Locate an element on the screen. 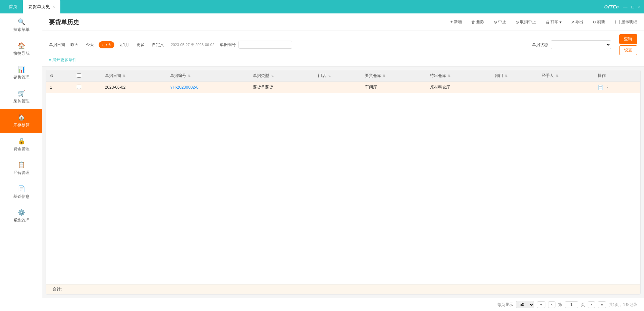  status-label: 单据状态 is located at coordinates (540, 45).